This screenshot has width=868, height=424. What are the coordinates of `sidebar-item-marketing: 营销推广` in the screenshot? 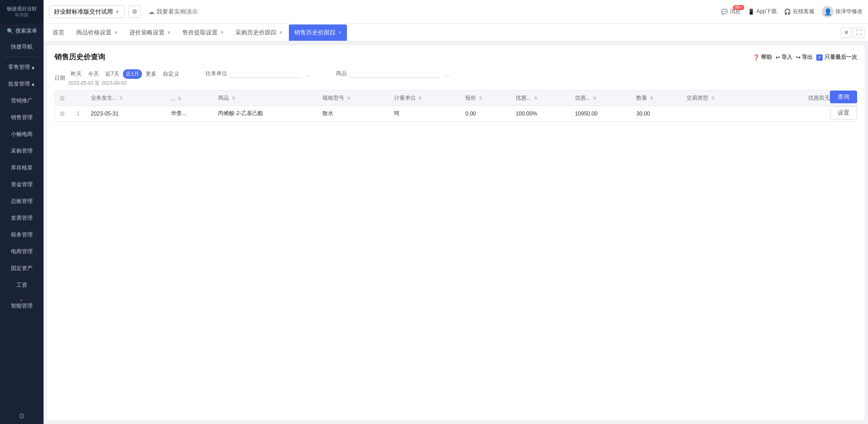 It's located at (22, 101).